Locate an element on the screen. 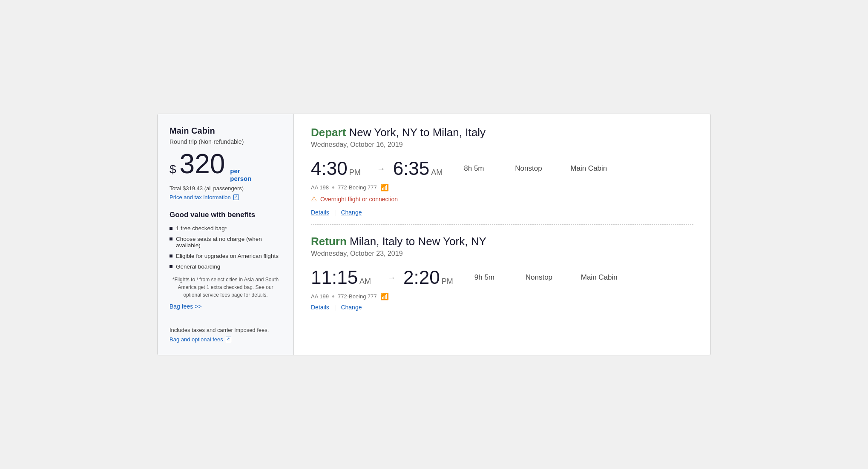 This screenshot has height=469, width=868. depart-change-button: Change is located at coordinates (351, 212).